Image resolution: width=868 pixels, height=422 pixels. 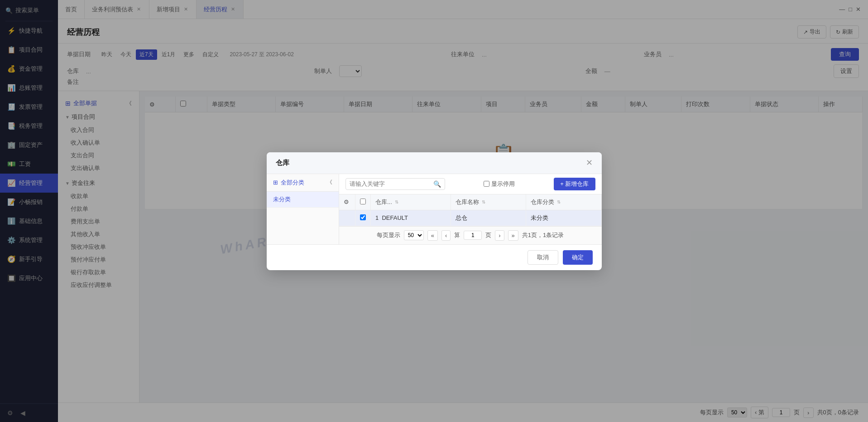 What do you see at coordinates (503, 184) in the screenshot?
I see `show-disabled-text: 显示停用` at bounding box center [503, 184].